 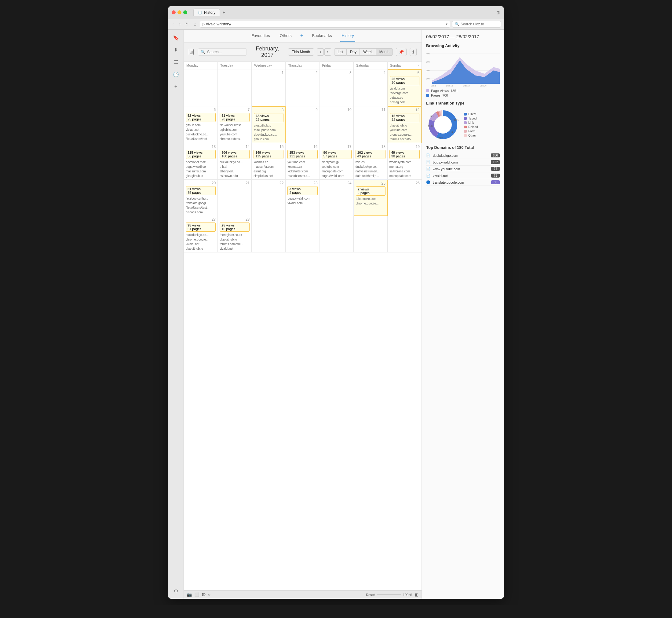 What do you see at coordinates (413, 52) in the screenshot?
I see `info-button: ℹ` at bounding box center [413, 52].